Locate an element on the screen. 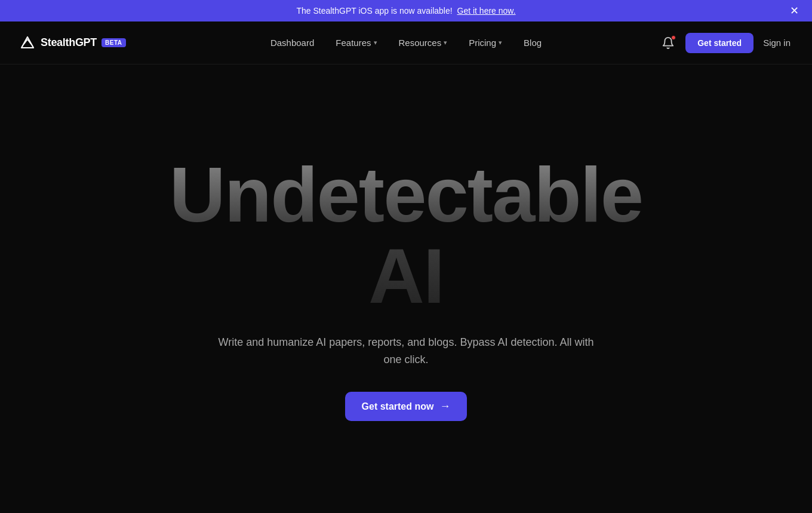 The height and width of the screenshot is (513, 812). cta-label: Get started now is located at coordinates (398, 407).